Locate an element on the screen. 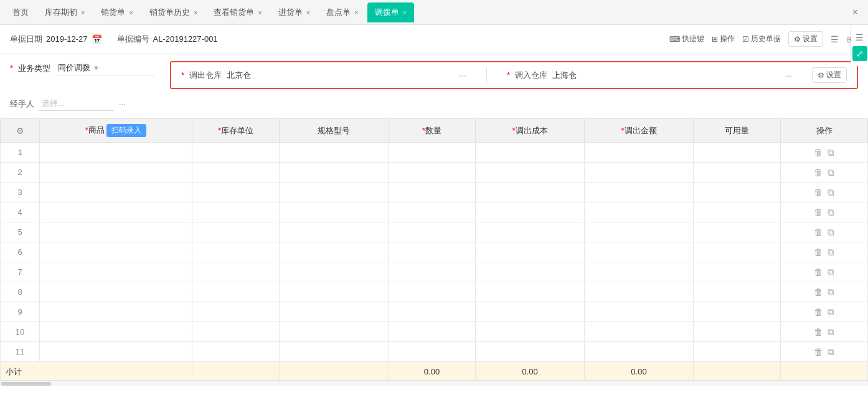 This screenshot has height=395, width=868. tab-sales-order-close: × is located at coordinates (131, 12).